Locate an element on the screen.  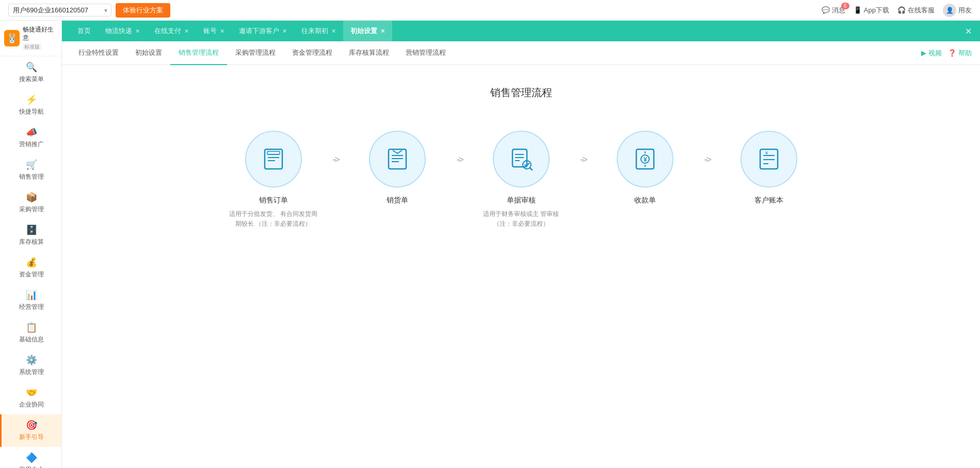
user-name-label: 用友 is located at coordinates (965, 10).